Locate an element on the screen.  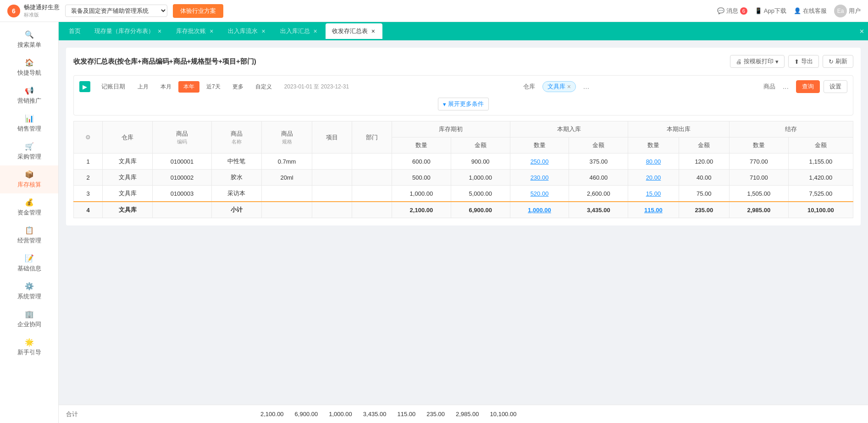
sidebar-item-quick: 🏠 快捷导航 is located at coordinates (29, 68).